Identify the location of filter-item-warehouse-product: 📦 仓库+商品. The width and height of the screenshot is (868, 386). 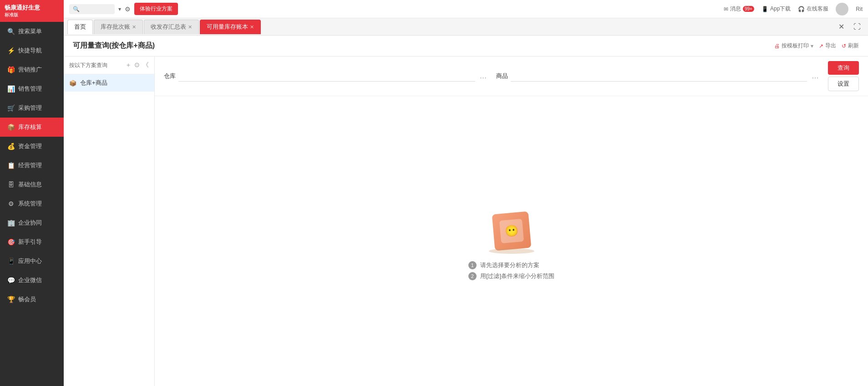
(109, 83).